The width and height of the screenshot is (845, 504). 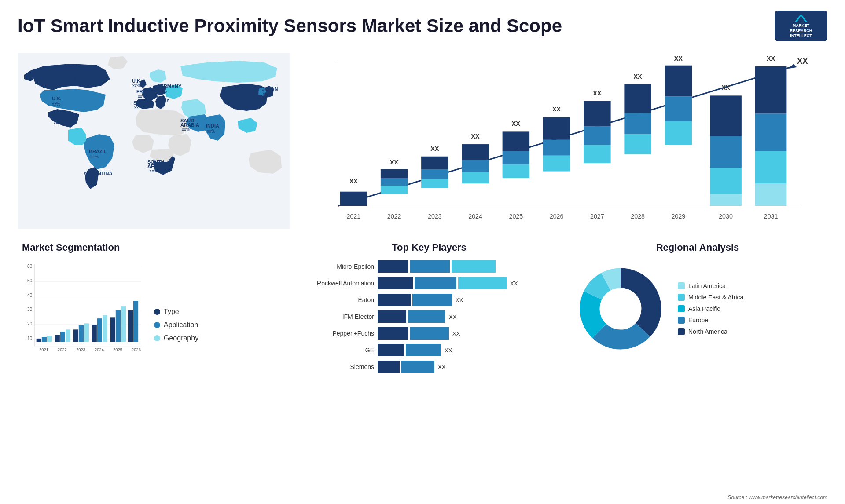 What do you see at coordinates (710, 297) in the screenshot?
I see `legend-middle-east: Middle East & Africa` at bounding box center [710, 297].